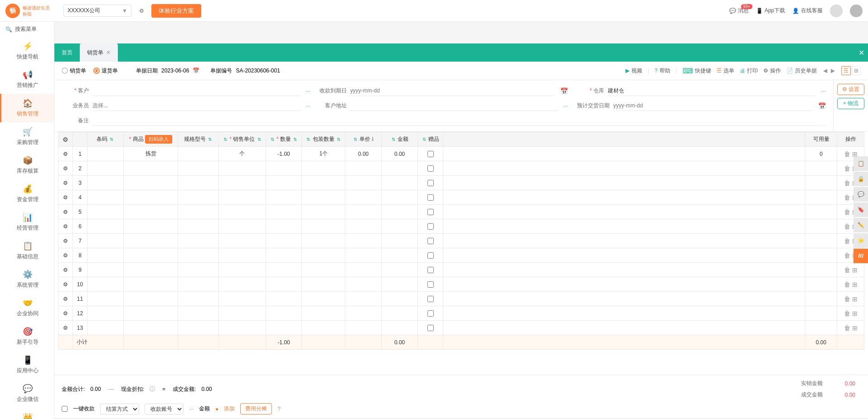 The width and height of the screenshot is (868, 419). Describe the element at coordinates (861, 53) in the screenshot. I see `close-window-icon: ✕` at that location.